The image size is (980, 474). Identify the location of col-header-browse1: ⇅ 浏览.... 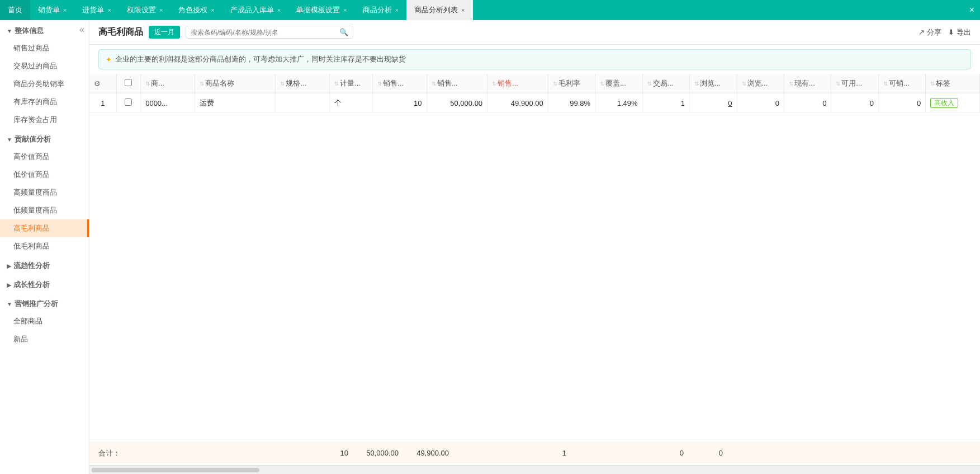
(713, 84).